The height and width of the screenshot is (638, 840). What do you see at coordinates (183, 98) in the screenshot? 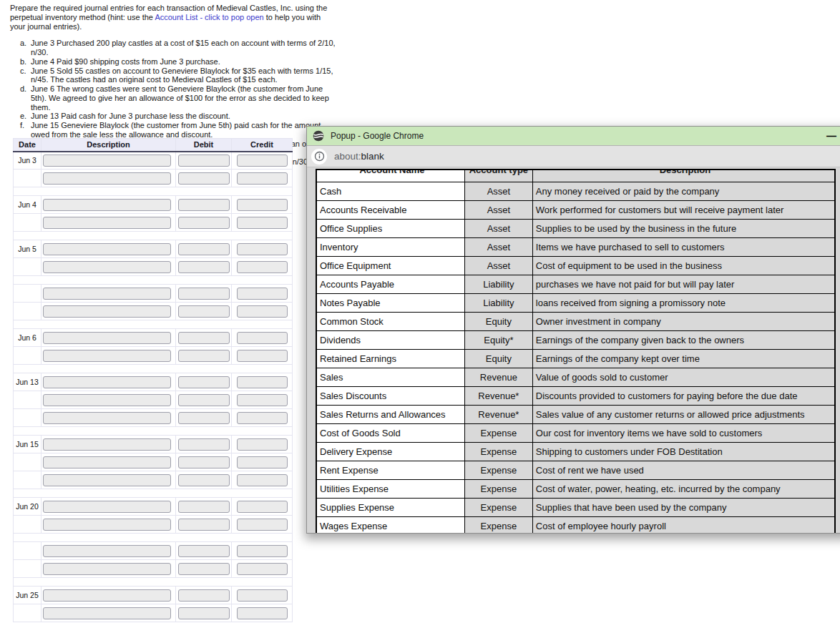
I see `item-text: June 6 The wrong castles were sent to Ge…` at bounding box center [183, 98].